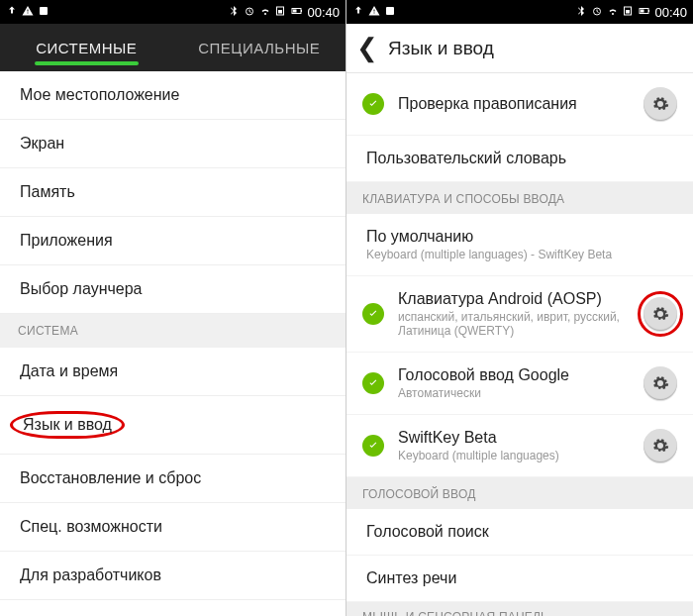  What do you see at coordinates (172, 12) in the screenshot?
I see `statusbar-left: 00:40` at bounding box center [172, 12].